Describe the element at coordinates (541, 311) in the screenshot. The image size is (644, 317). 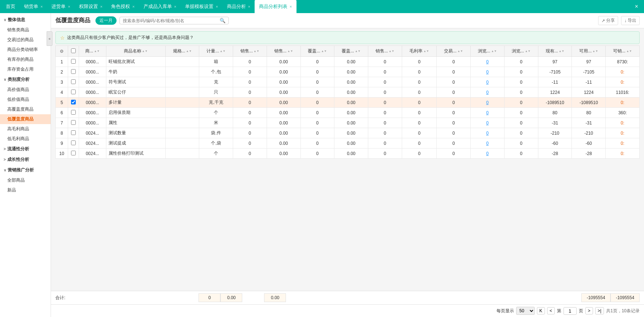
I see `first-page-button: K` at that location.